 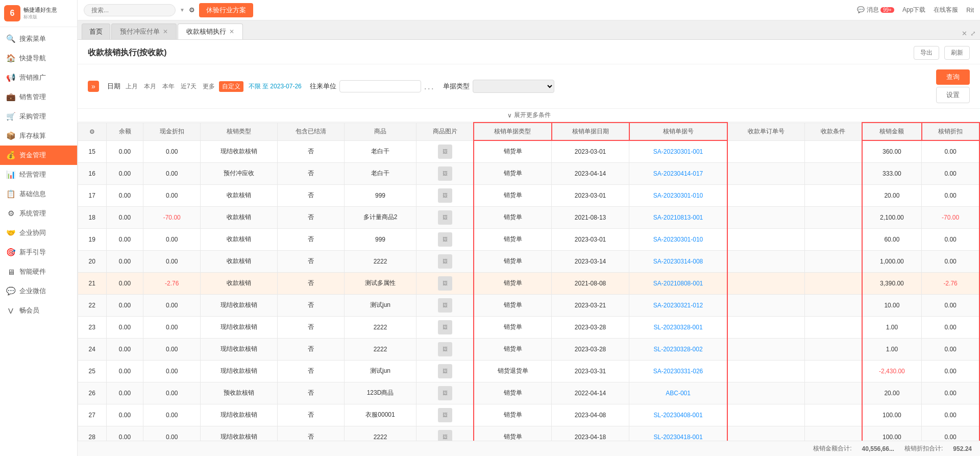 What do you see at coordinates (33, 272) in the screenshot?
I see `sidebar-label-hardware: 智能硬件` at bounding box center [33, 272].